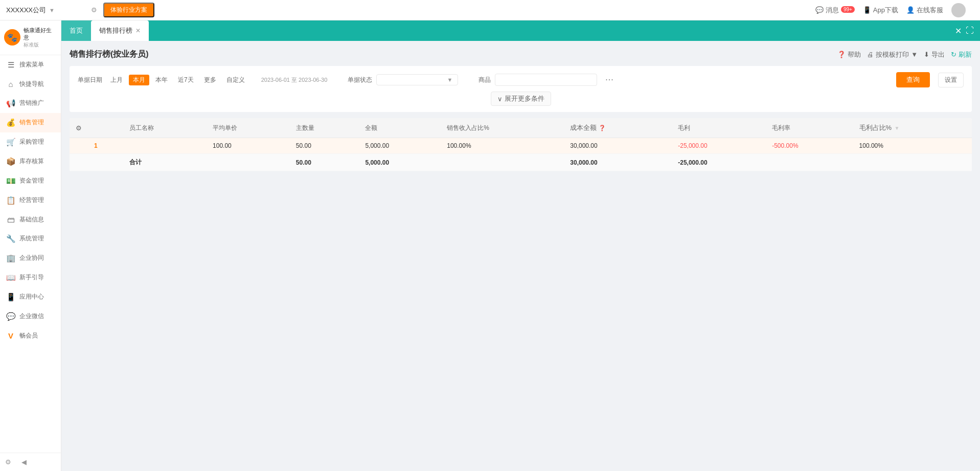  What do you see at coordinates (31, 220) in the screenshot?
I see `sidebar-item-basic-info: 🗃 基础信息` at bounding box center [31, 220].